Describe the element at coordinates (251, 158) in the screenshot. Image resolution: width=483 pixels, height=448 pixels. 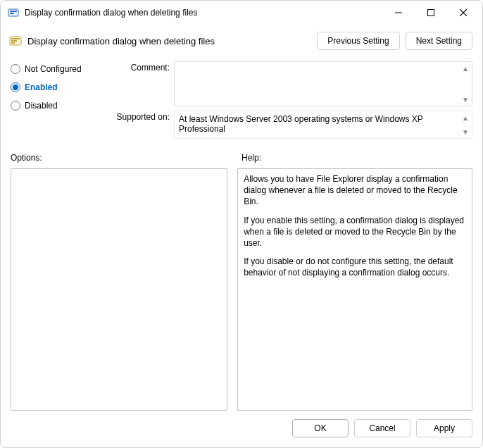
I see `help-heading: Help:` at that location.